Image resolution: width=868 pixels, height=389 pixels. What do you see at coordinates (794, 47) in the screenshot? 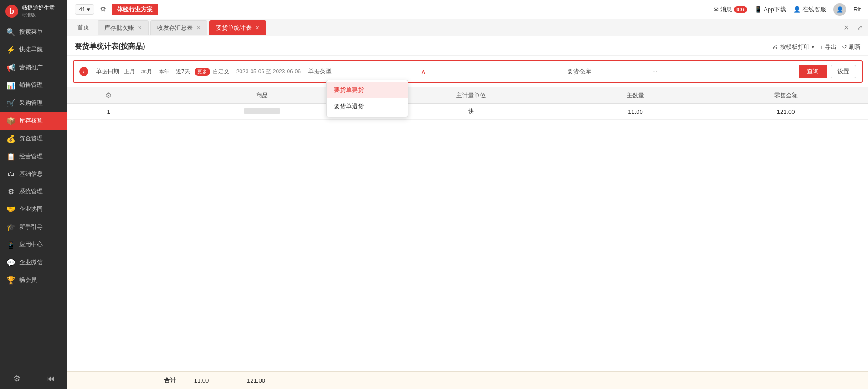
I see `print-button: 🖨 按模板打印 ▾` at bounding box center [794, 47].